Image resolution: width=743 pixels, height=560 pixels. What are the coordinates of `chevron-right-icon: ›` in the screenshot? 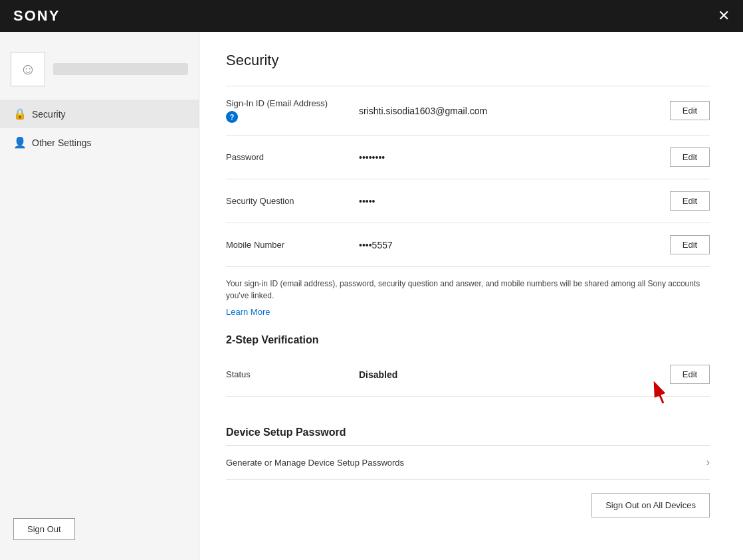 It's located at (708, 462).